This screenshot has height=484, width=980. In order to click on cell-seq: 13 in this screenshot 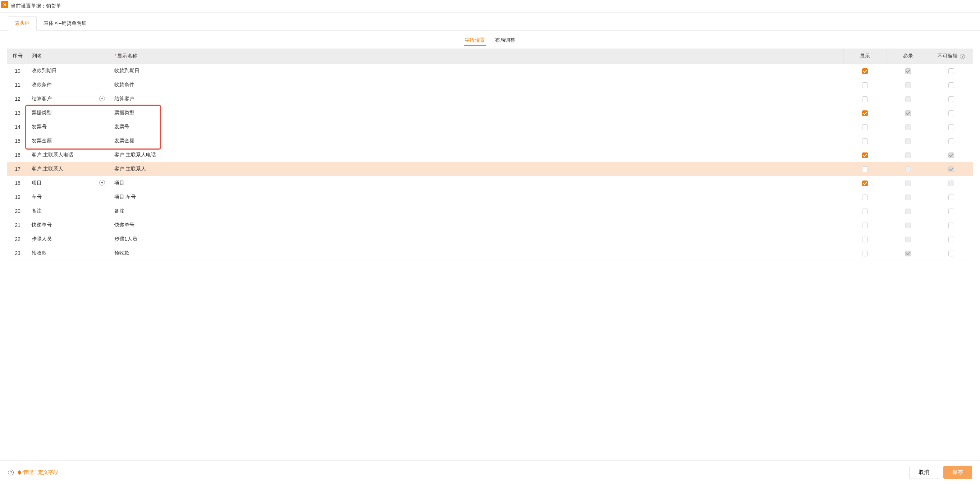, I will do `click(18, 113)`.